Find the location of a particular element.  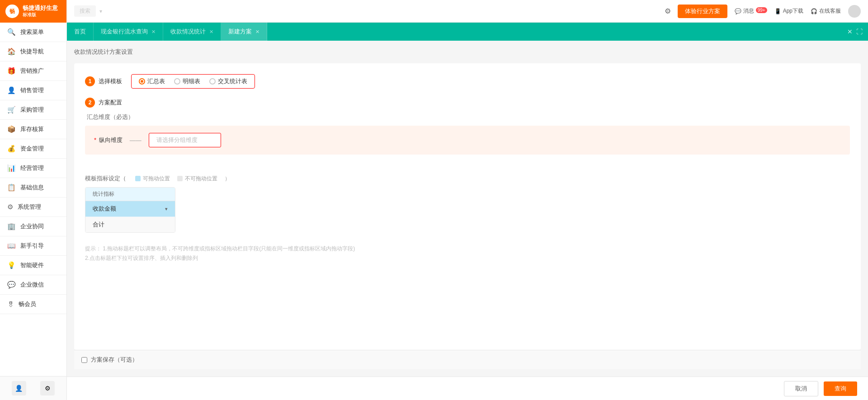

radio-summary-label: 汇总表 is located at coordinates (156, 81).